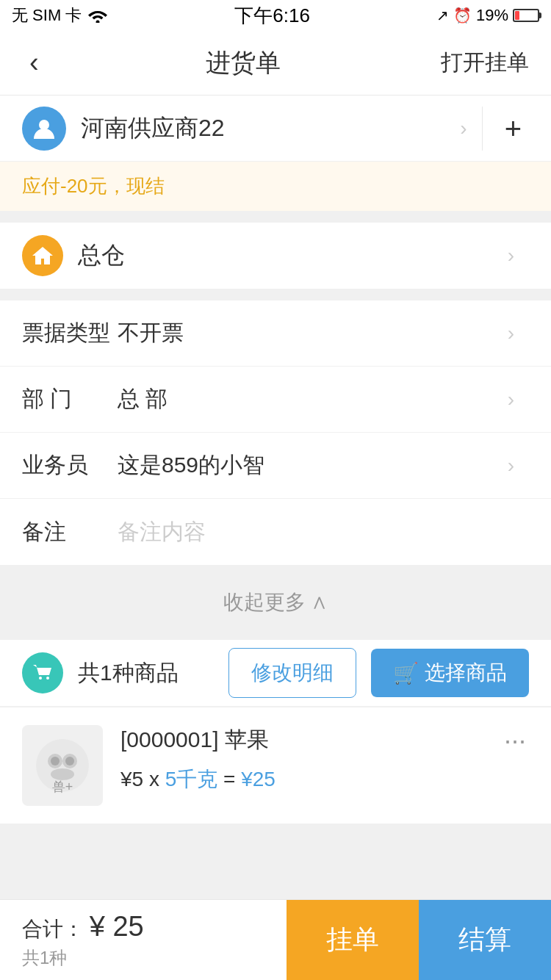 The height and width of the screenshot is (980, 551). Describe the element at coordinates (70, 466) in the screenshot. I see `salesperson-label: 业务员` at that location.